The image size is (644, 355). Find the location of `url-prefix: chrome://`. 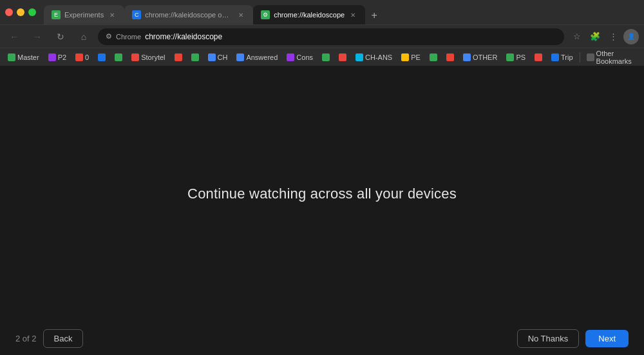

url-prefix: chrome:// is located at coordinates (161, 37).